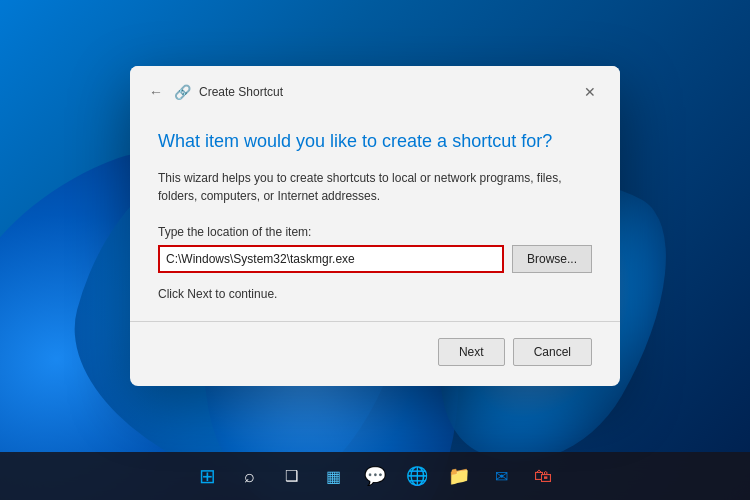  I want to click on taskbar-store-icon: 🛍, so click(543, 476).